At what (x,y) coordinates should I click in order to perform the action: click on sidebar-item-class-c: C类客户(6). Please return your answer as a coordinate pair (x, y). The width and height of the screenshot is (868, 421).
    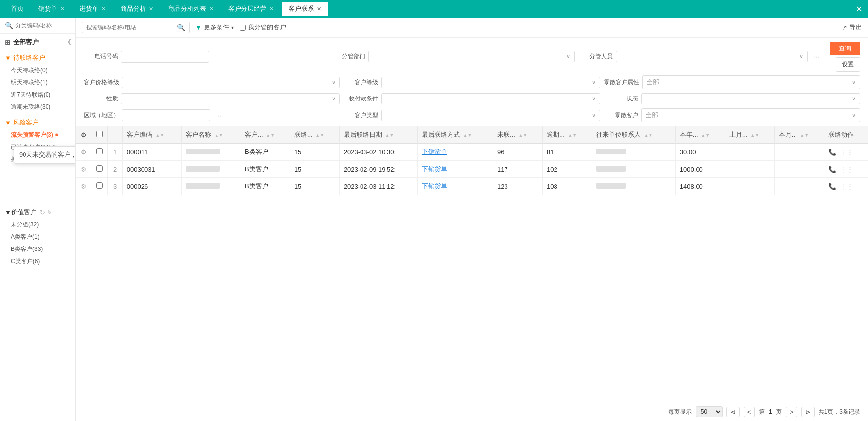
    Looking at the image, I should click on (38, 262).